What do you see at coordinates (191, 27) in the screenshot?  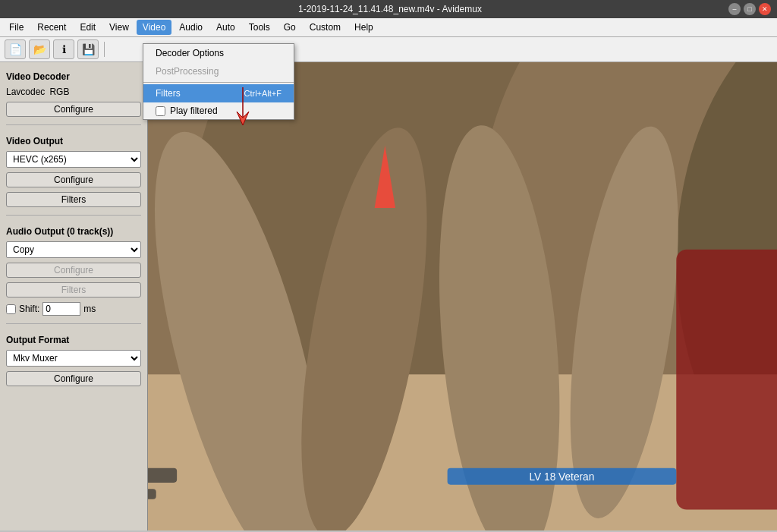 I see `menu-audio: Audio` at bounding box center [191, 27].